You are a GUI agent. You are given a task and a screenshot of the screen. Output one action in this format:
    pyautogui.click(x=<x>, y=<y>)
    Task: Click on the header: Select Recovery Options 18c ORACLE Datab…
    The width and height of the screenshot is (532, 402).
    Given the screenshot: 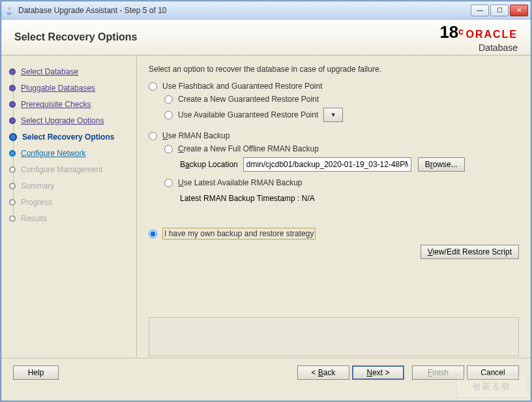 What is the action you would take?
    pyautogui.click(x=266, y=38)
    